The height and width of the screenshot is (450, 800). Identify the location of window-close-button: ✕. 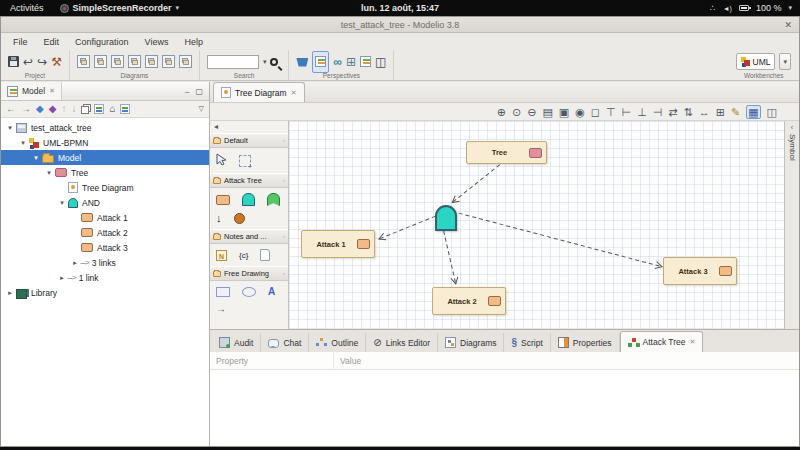
(788, 25).